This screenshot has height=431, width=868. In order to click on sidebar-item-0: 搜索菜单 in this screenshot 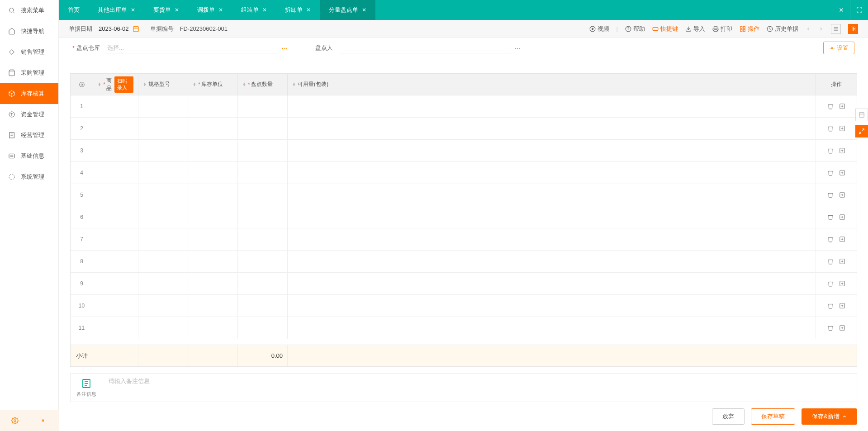, I will do `click(29, 10)`.